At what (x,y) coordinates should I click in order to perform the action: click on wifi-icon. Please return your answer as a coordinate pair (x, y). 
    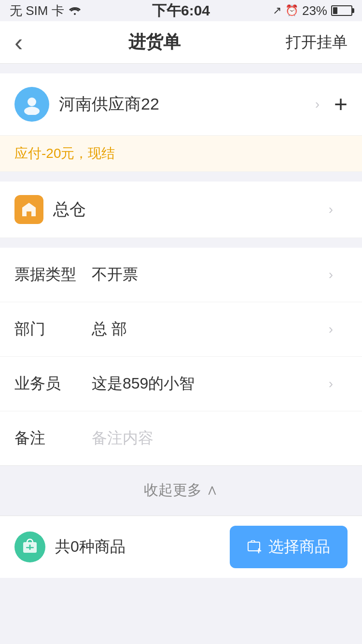
    Looking at the image, I should click on (75, 11).